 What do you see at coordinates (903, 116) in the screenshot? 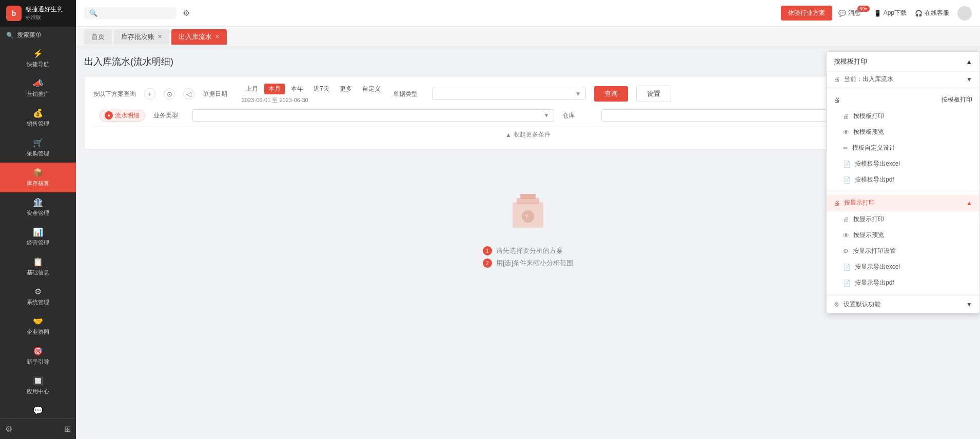
I see `template-print-item-1: 🖨 按模板打印` at bounding box center [903, 116].